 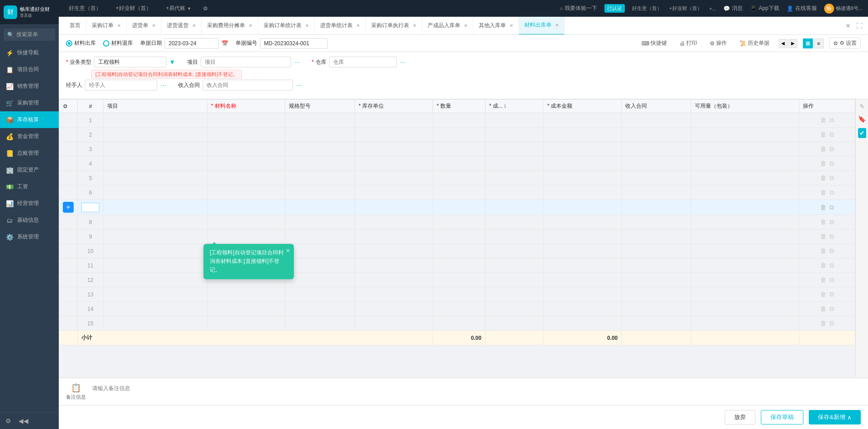 I want to click on shortcuts-button: ⌨ 快捷键, so click(x=654, y=43).